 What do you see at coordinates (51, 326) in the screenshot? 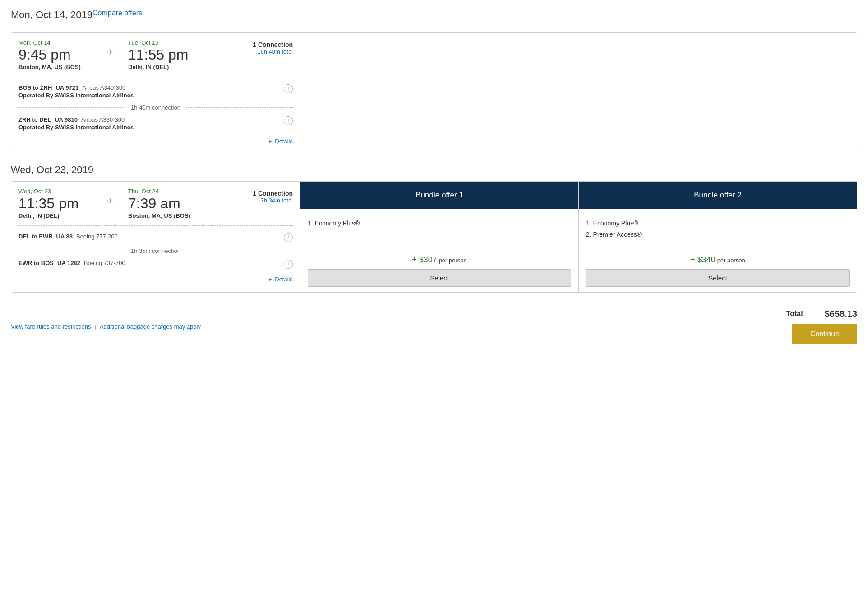
I see `fare-rules-link: View fare rules and restrictions` at bounding box center [51, 326].